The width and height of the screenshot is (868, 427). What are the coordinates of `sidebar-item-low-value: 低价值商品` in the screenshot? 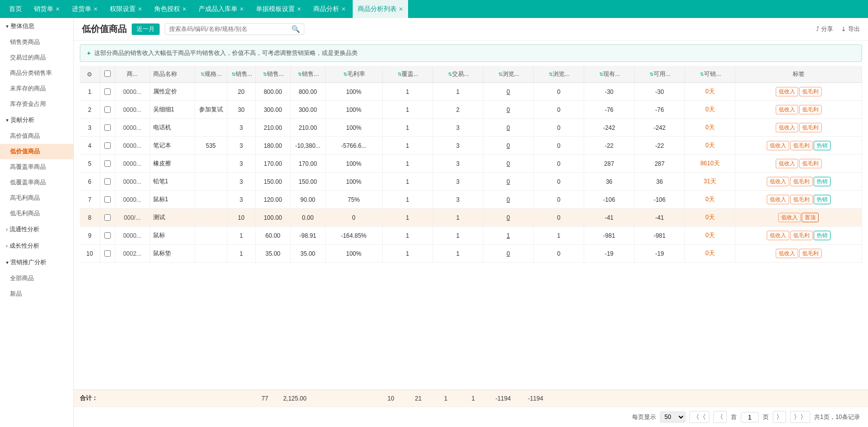 It's located at (37, 152).